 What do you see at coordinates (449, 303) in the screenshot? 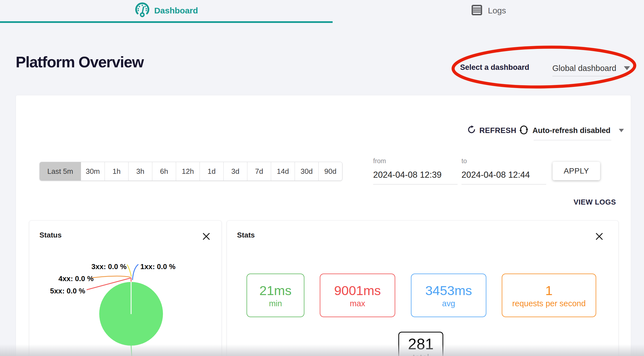
I see `stat-avg-label: avg` at bounding box center [449, 303].